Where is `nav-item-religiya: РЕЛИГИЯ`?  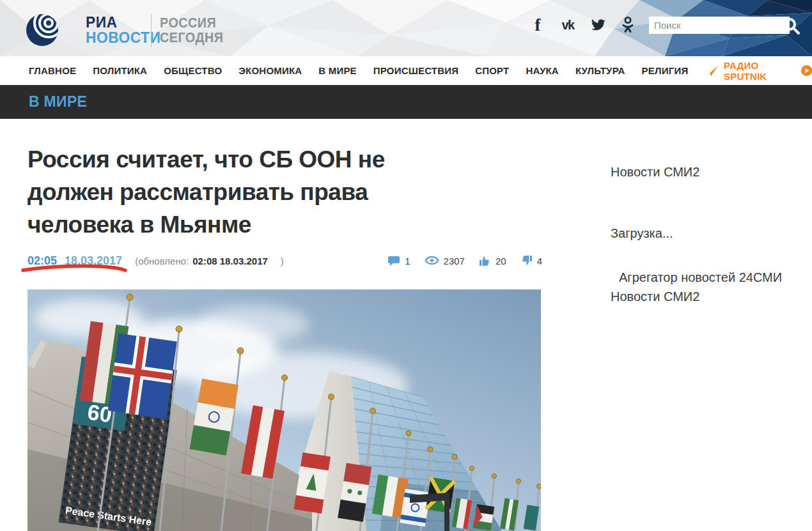 nav-item-religiya: РЕЛИГИЯ is located at coordinates (665, 70).